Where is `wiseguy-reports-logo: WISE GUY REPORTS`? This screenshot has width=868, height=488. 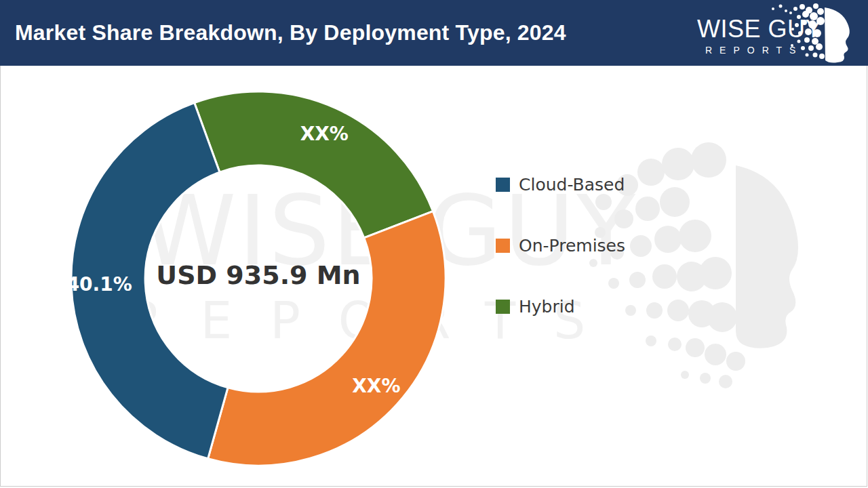
wiseguy-reports-logo: WISE GUY REPORTS is located at coordinates (776, 33).